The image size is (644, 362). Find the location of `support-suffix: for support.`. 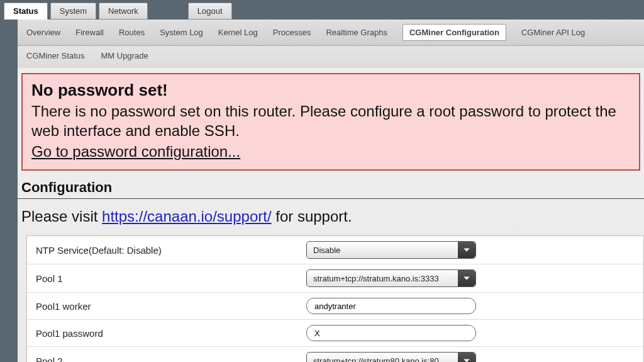

support-suffix: for support. is located at coordinates (312, 217).